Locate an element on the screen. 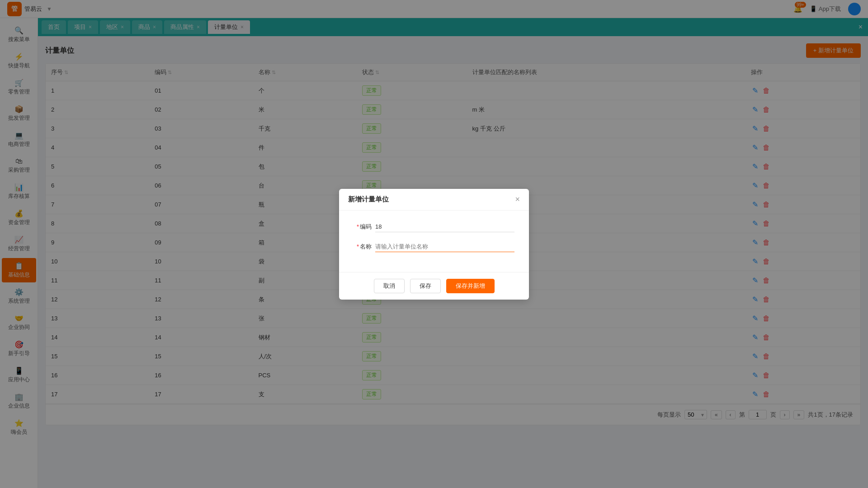 Image resolution: width=868 pixels, height=488 pixels. cancel-button: 取消 is located at coordinates (389, 286).